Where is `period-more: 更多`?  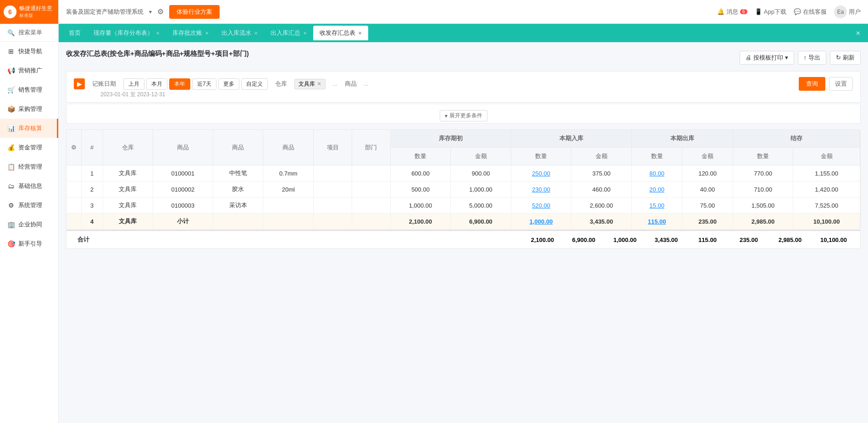
period-more: 更多 is located at coordinates (229, 84).